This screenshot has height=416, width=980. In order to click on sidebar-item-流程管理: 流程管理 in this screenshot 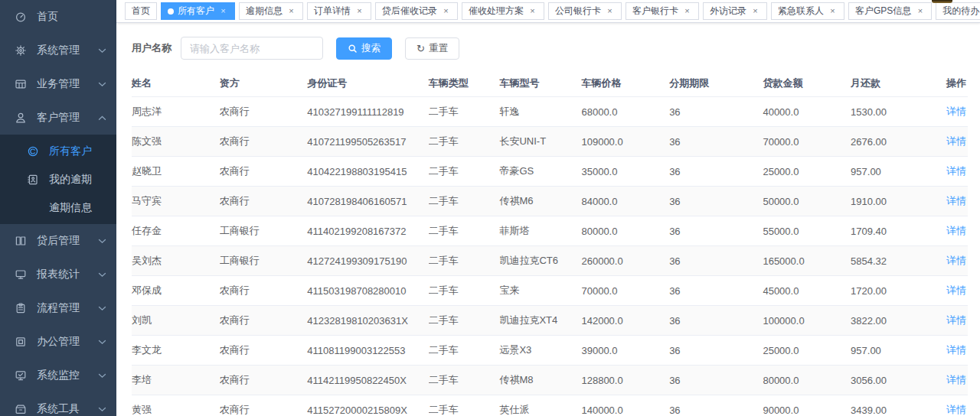, I will do `click(58, 308)`.